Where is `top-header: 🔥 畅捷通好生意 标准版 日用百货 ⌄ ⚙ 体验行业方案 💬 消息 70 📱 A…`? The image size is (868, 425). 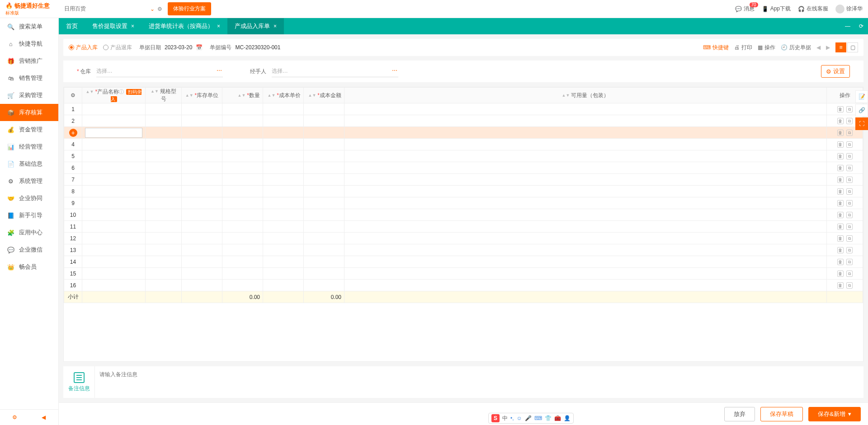 top-header: 🔥 畅捷通好生意 标准版 日用百货 ⌄ ⚙ 体验行业方案 💬 消息 70 📱 A… is located at coordinates (434, 9).